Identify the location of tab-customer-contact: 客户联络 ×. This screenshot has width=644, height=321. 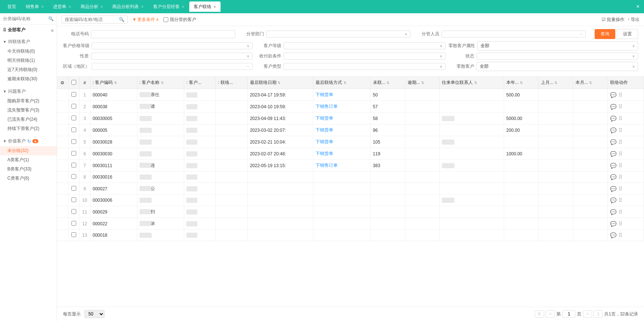
(205, 7).